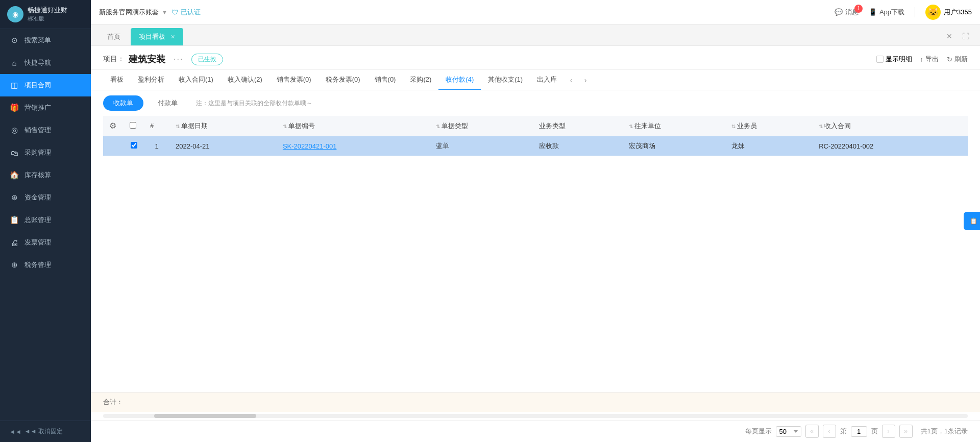 This screenshot has height=442, width=980. Describe the element at coordinates (47, 14) in the screenshot. I see `logo-text: 畅捷通好业财 标准版` at that location.